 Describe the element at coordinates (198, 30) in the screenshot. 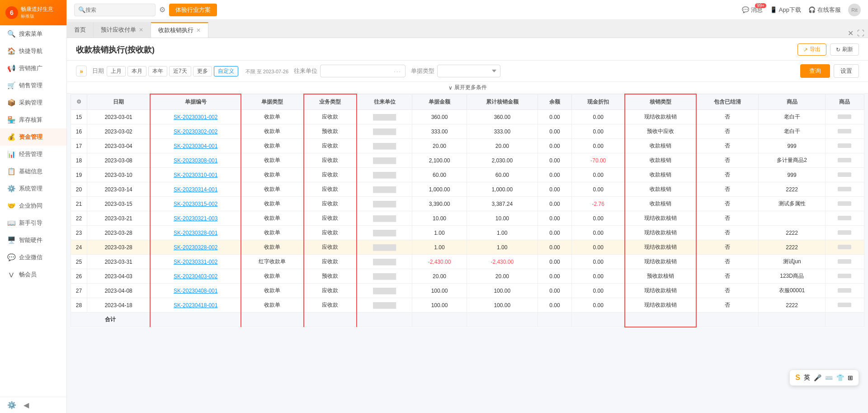

I see `tab-close-receipt-verify: ✕` at that location.